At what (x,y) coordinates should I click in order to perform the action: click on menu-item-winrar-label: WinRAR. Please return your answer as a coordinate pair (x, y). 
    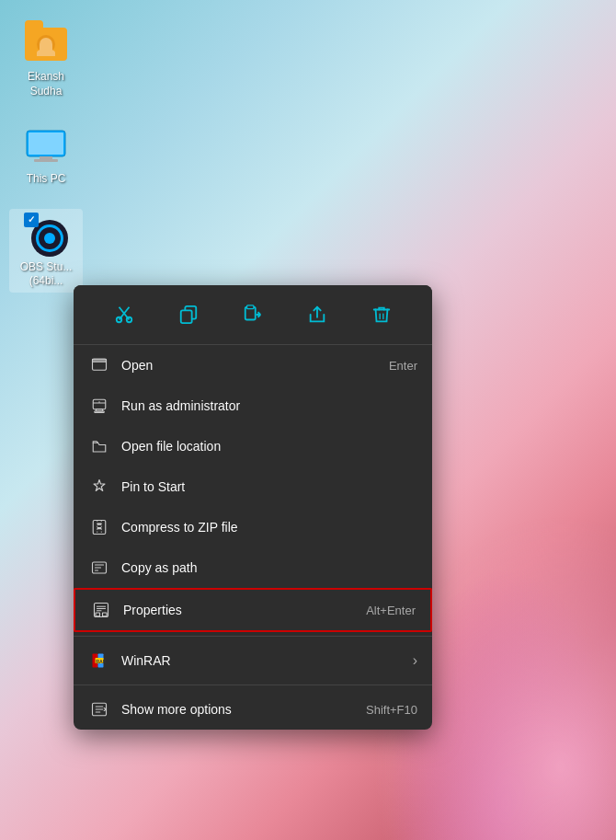
    Looking at the image, I should click on (263, 661).